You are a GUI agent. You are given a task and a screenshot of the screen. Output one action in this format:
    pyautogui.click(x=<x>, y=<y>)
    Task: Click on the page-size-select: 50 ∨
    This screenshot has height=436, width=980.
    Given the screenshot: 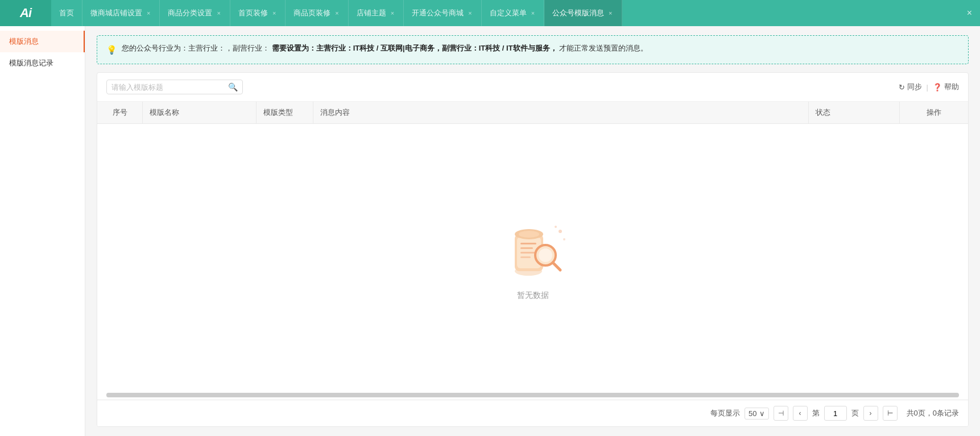 What is the action you would take?
    pyautogui.click(x=756, y=414)
    